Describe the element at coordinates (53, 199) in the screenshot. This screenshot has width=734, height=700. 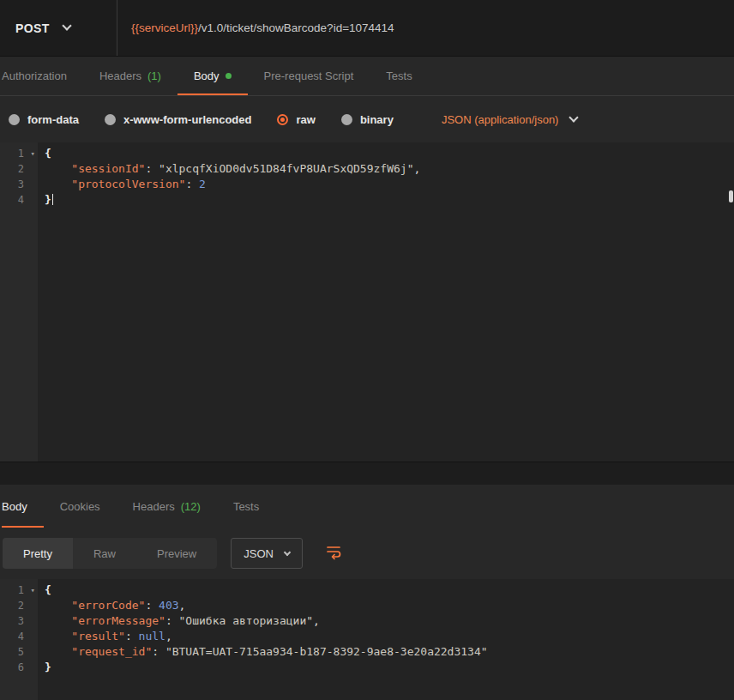
I see `text-cursor` at that location.